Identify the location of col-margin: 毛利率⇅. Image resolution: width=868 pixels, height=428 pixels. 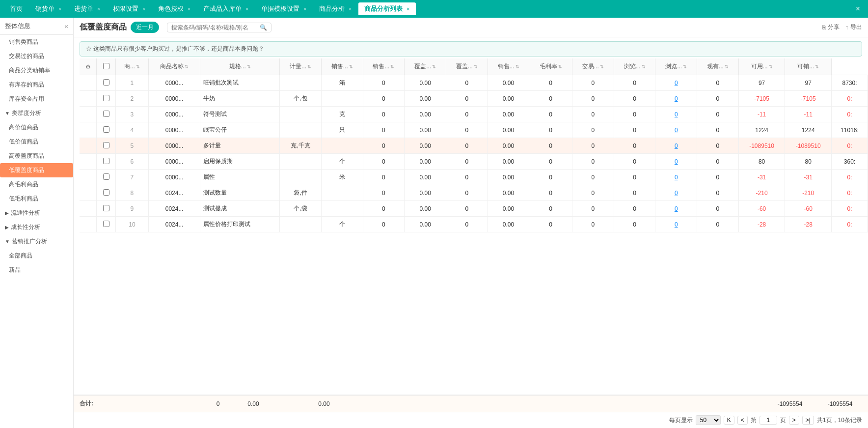
(551, 67).